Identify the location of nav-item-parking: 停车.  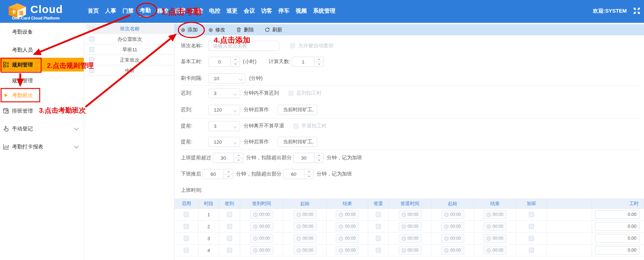
(284, 11).